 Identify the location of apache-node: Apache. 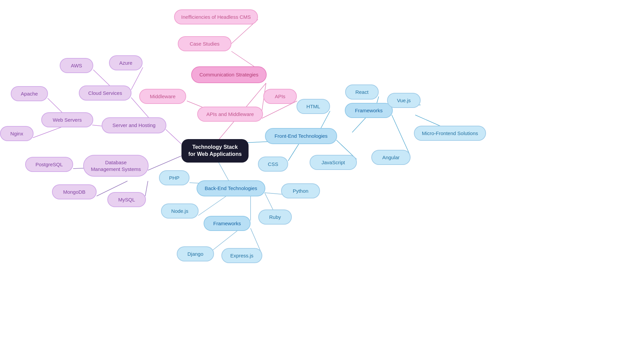
(30, 94).